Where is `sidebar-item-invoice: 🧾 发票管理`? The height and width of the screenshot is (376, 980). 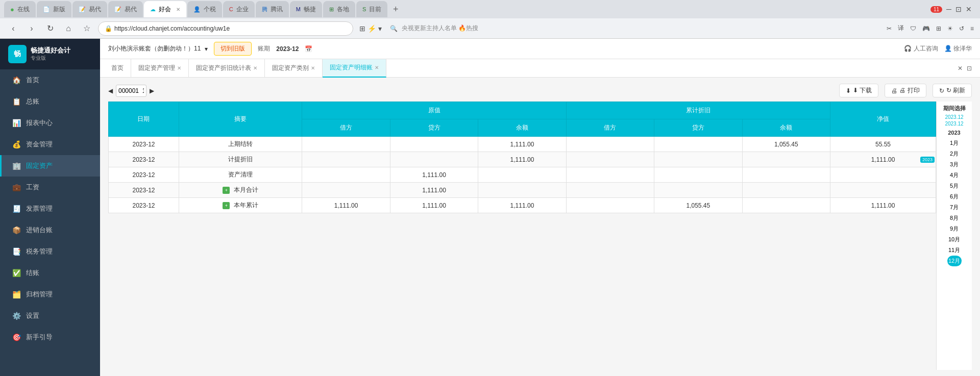
sidebar-item-invoice: 🧾 发票管理 is located at coordinates (50, 209).